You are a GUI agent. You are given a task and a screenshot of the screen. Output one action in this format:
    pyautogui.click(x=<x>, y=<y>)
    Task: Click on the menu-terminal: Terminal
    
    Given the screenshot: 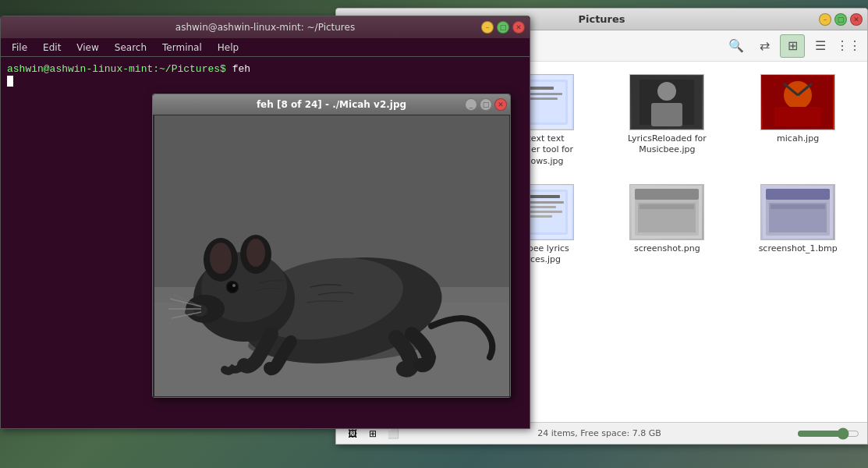 What is the action you would take?
    pyautogui.click(x=182, y=48)
    